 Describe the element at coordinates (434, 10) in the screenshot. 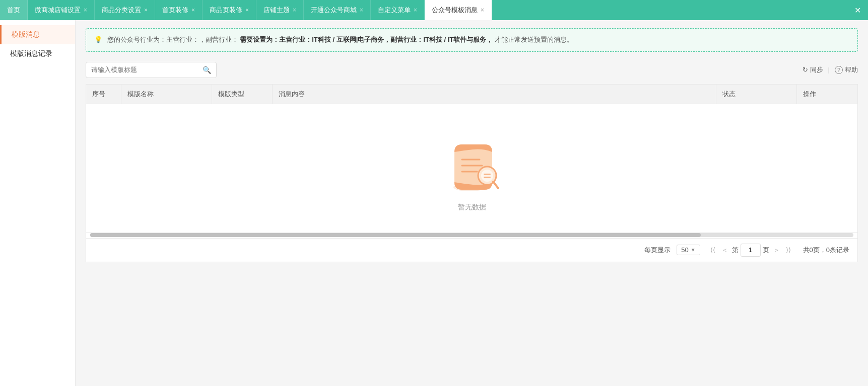

I see `topbar: 首页微商城店铺设置×商品分类设置×首页装修×商品页装修×店铺主题×开通公众号商城…` at that location.